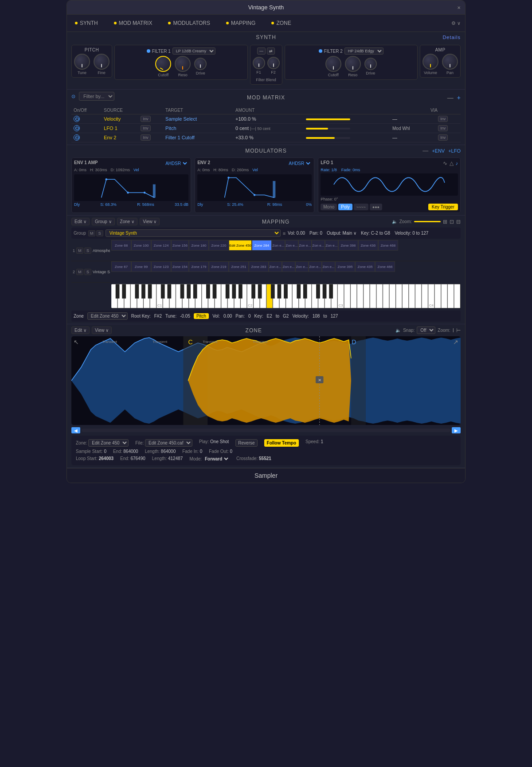 This screenshot has height=767, width=532. What do you see at coordinates (282, 443) in the screenshot?
I see `follow-tempo-btn: Follow Tempo` at bounding box center [282, 443].